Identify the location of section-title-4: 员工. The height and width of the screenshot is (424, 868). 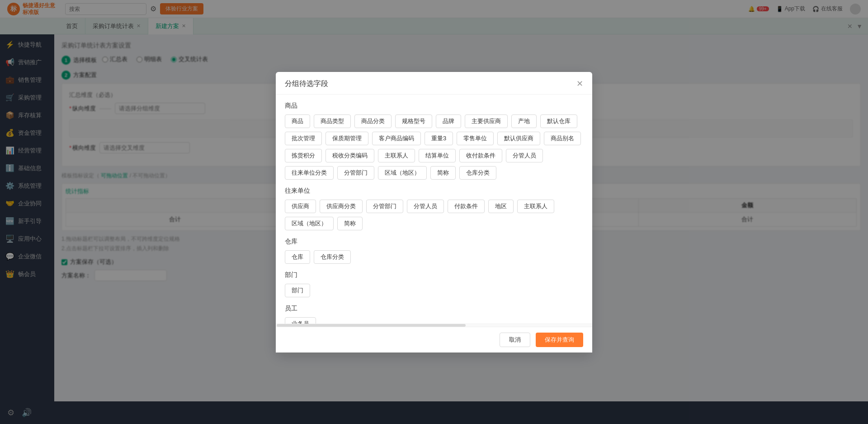
(434, 309).